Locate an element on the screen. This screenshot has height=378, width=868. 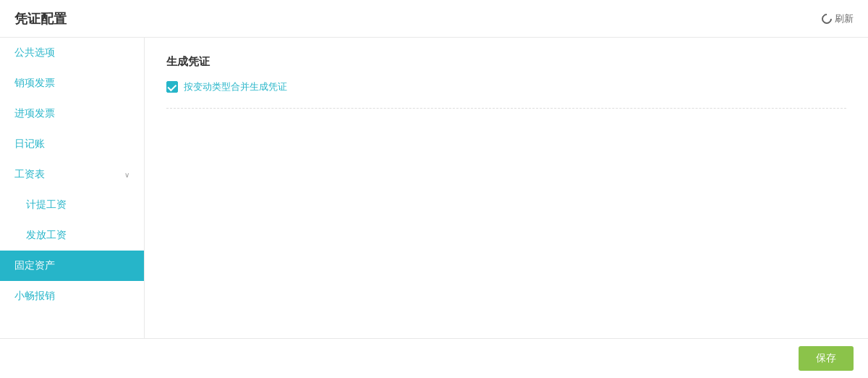
page-title: 凭证配置 is located at coordinates (41, 19).